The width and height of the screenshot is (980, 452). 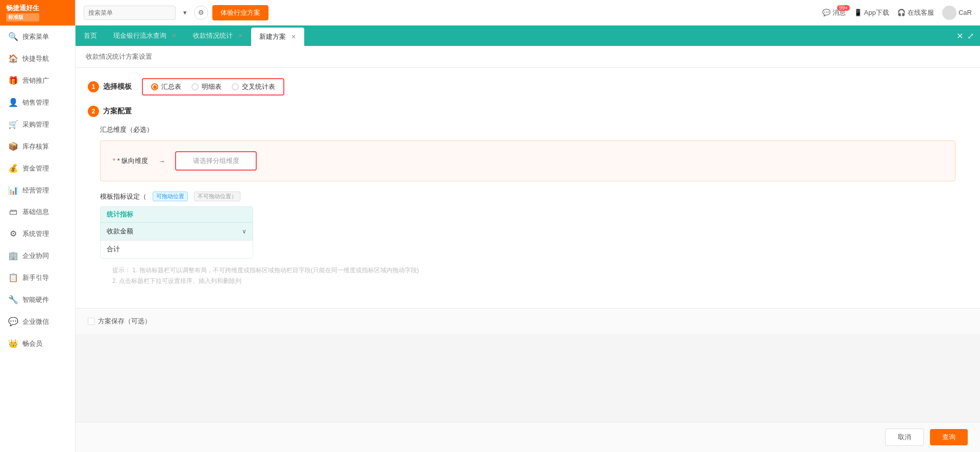 What do you see at coordinates (36, 147) in the screenshot?
I see `sidebar-label-inventory: 库存核算` at bounding box center [36, 147].